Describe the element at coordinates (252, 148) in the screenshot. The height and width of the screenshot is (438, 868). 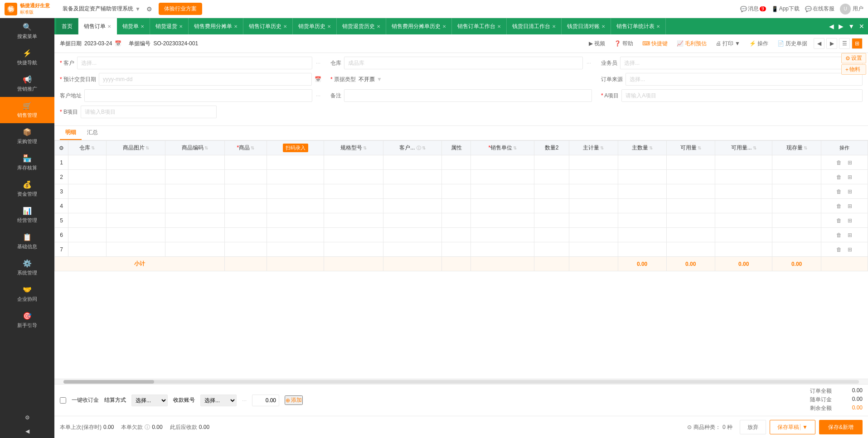
I see `sort-name-icon: ⇅` at that location.